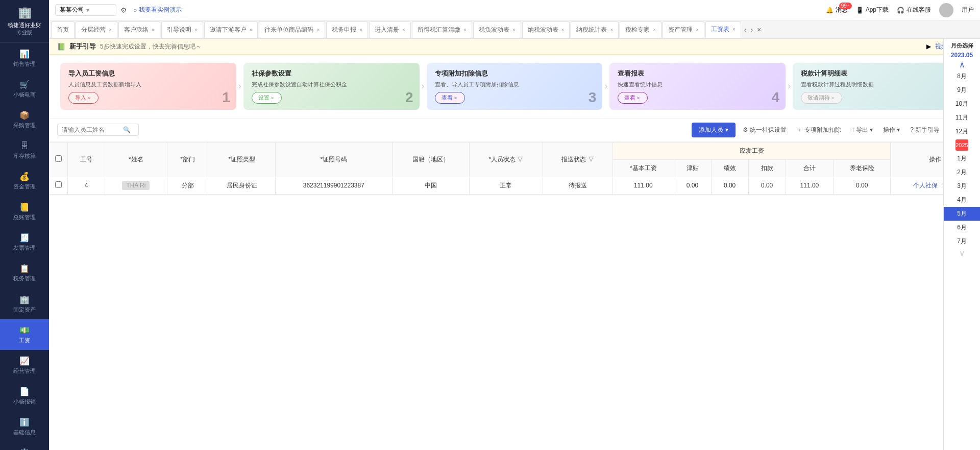 The image size is (980, 450). I want to click on month-year-2025: 2025, so click(962, 145).